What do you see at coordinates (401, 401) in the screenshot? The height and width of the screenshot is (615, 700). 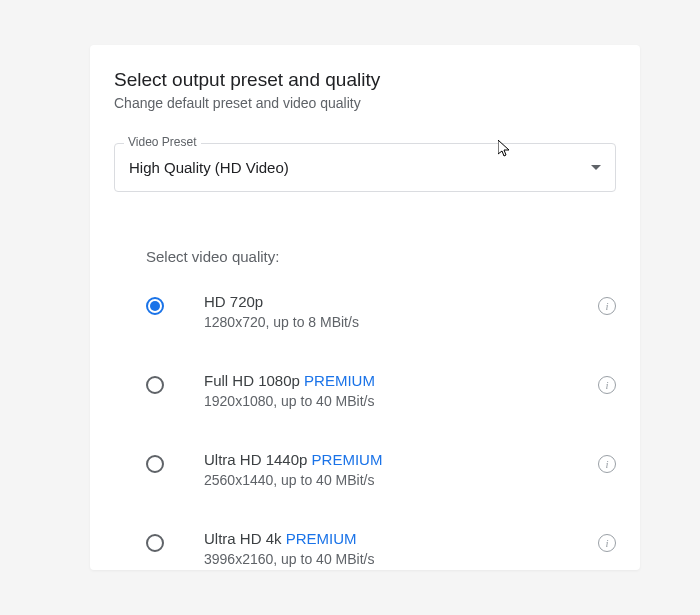 I see `quality-sub: 1920x1080, up to 40 MBit/s` at bounding box center [401, 401].